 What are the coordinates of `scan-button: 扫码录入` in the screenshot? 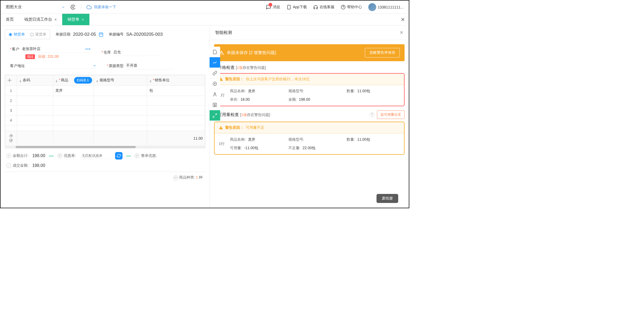 It's located at (83, 81).